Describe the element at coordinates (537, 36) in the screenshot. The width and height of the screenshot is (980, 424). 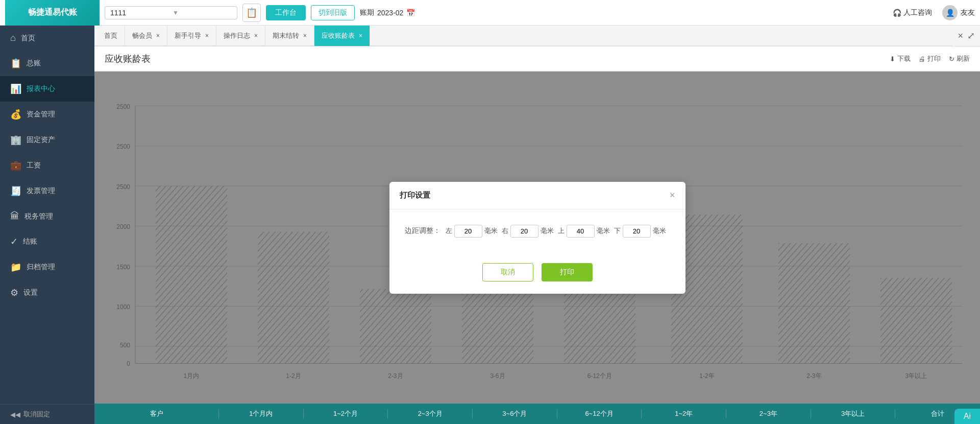
I see `tabs-wrapper: 首页 畅会员 × 新手引导 × 操作日志 × 期末结转 ×` at that location.